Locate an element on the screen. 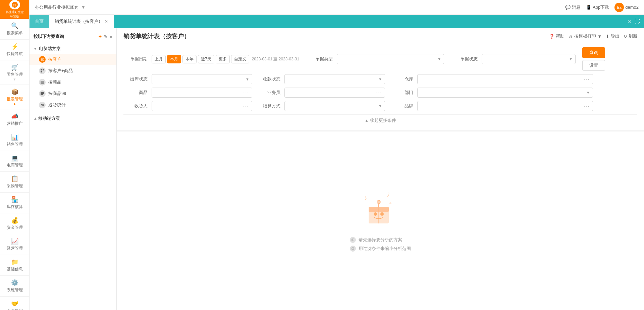  sidebar-item-basic: 📁 基础信息 is located at coordinates (15, 265).